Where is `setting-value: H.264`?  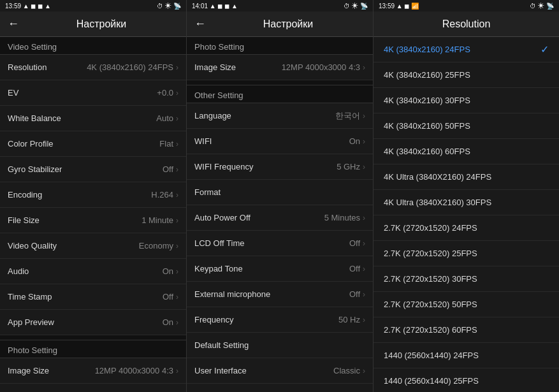
setting-value: H.264 is located at coordinates (162, 195).